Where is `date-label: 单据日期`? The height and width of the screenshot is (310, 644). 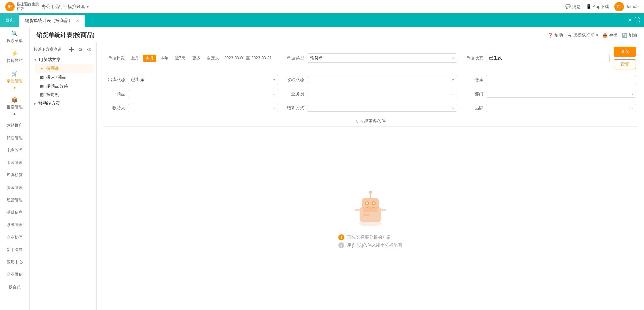 date-label: 单据日期 is located at coordinates (116, 58).